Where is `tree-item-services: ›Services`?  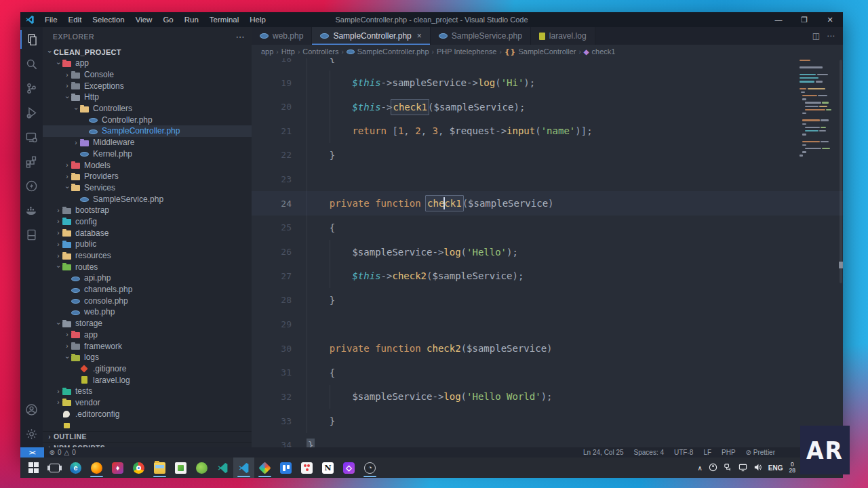 tree-item-services: ›Services is located at coordinates (147, 188).